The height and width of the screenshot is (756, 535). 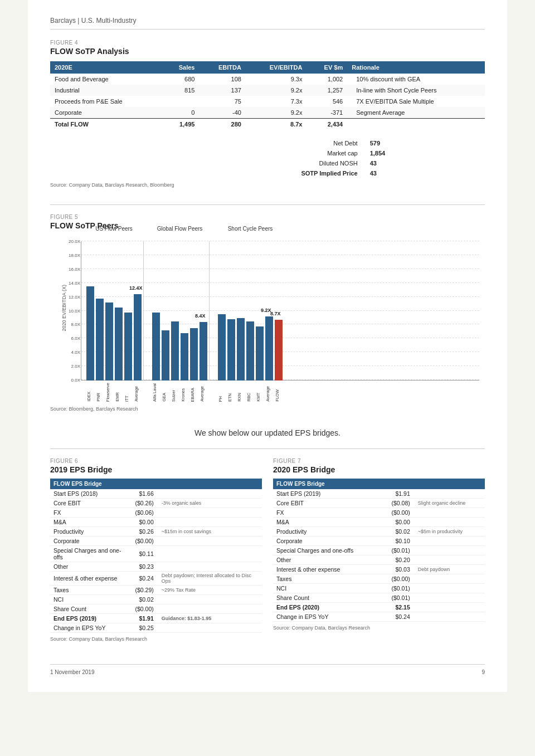 What do you see at coordinates (76, 324) in the screenshot?
I see `y-tick-label: 8.0X` at bounding box center [76, 324].